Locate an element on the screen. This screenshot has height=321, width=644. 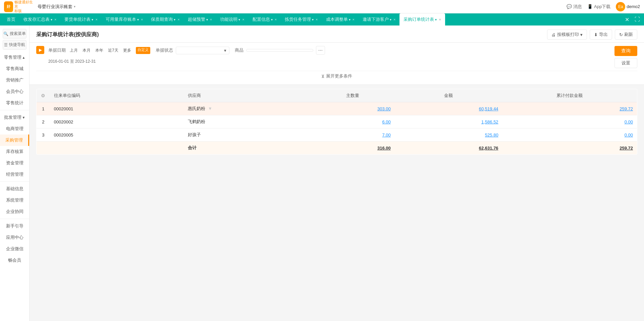
cell-amount: 525.80 is located at coordinates (449, 135).